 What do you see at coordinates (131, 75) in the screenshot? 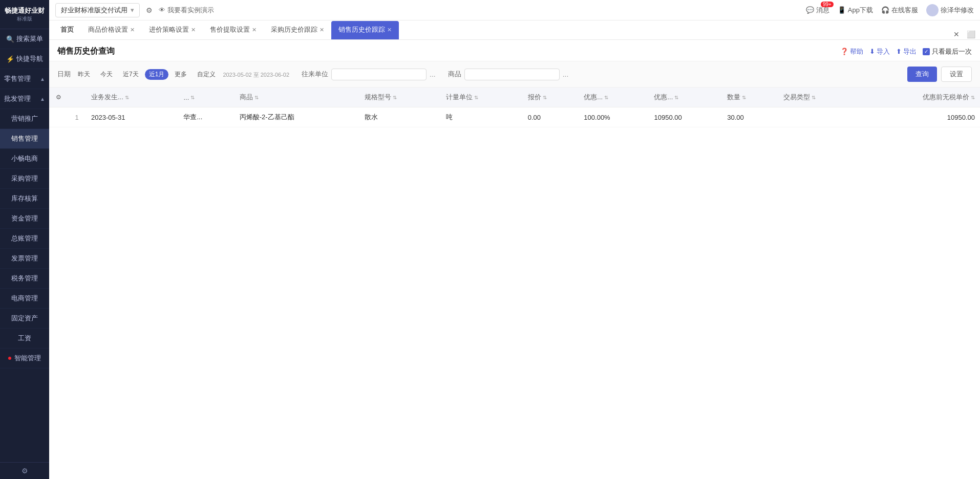
I see `date-tab-last7: 近7天` at bounding box center [131, 75].